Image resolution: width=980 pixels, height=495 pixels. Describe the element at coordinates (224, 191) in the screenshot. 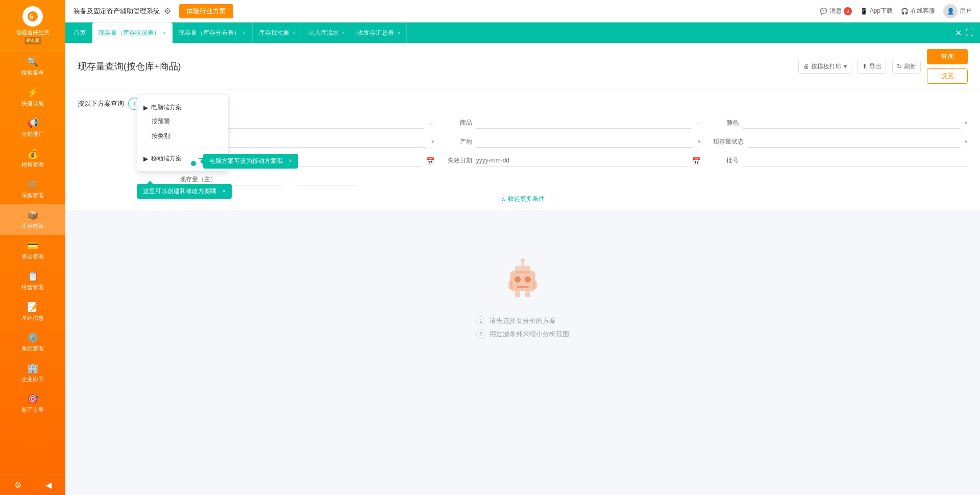

I see `tooltip2-close: ×` at that location.